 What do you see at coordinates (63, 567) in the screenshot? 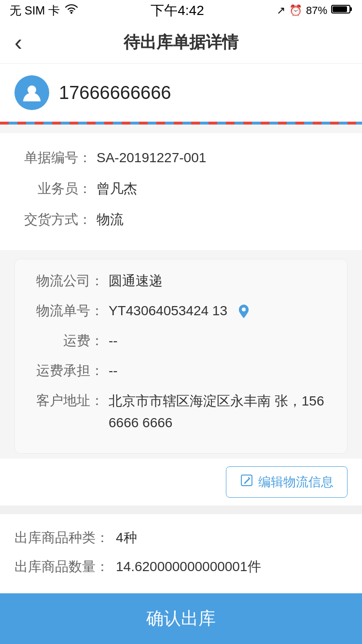
I see `goods-quantity-label: 出库商品数量：` at bounding box center [63, 567].